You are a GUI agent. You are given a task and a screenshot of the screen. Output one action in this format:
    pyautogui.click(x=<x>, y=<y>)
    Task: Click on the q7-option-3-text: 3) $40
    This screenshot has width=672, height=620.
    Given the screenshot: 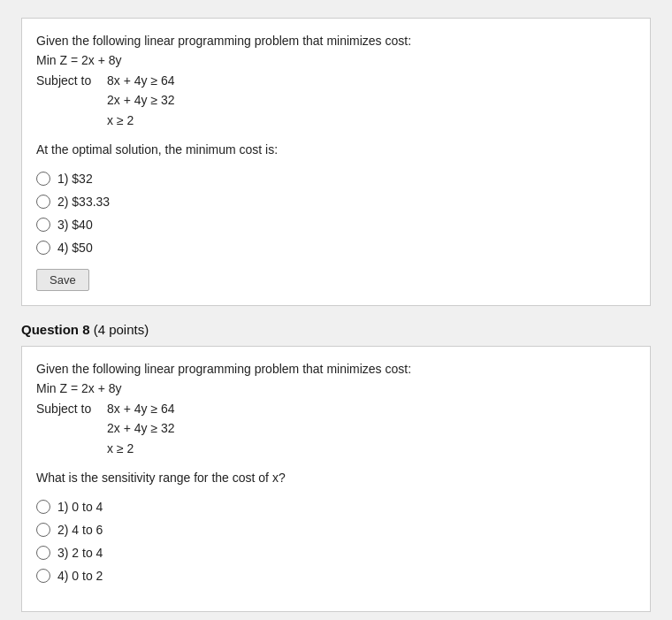 What is the action you would take?
    pyautogui.click(x=75, y=225)
    